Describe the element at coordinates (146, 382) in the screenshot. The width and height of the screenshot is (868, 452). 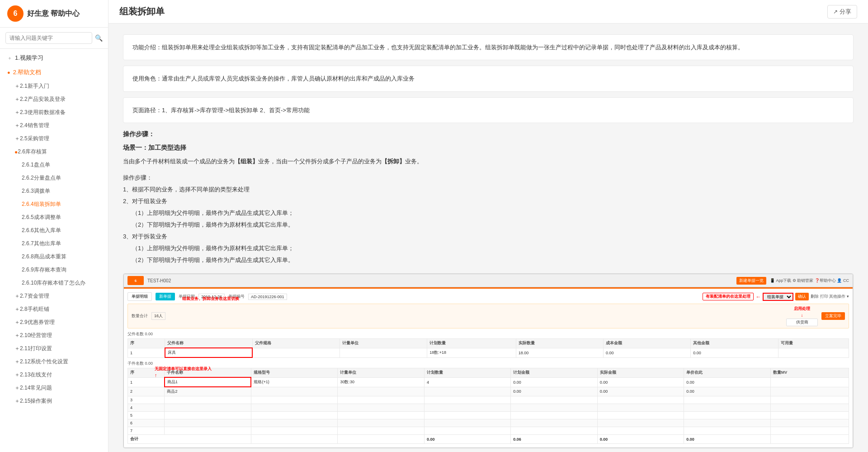
I see `td-seq-1: 1` at that location.